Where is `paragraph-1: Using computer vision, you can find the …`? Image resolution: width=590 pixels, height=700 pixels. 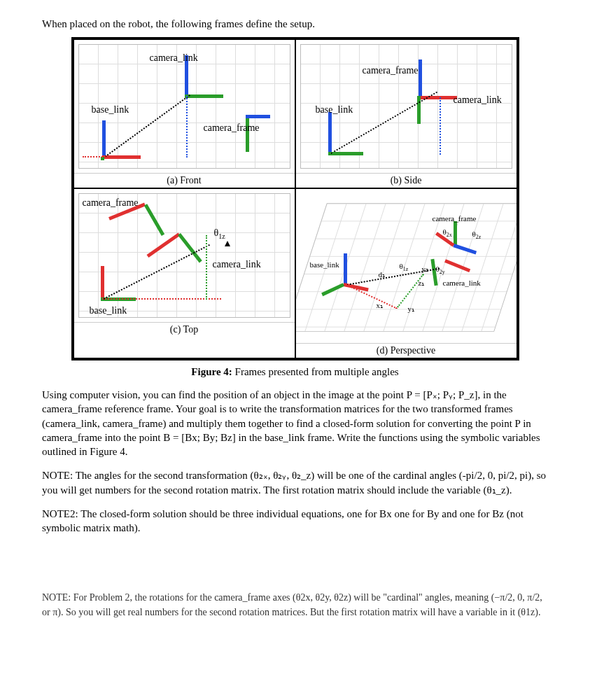 paragraph-1: Using computer vision, you can find the … is located at coordinates (295, 423).